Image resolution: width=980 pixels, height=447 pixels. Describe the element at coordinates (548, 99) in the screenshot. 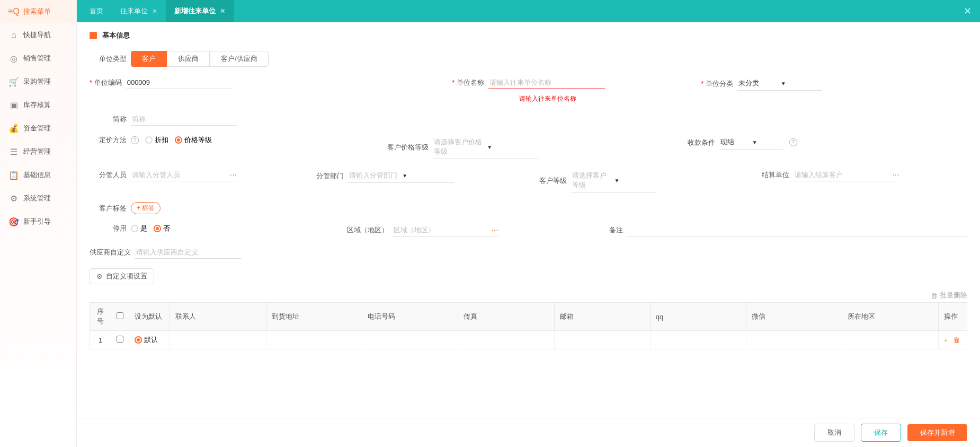

I see `unit-name-error: 请输入往来单位名称` at that location.